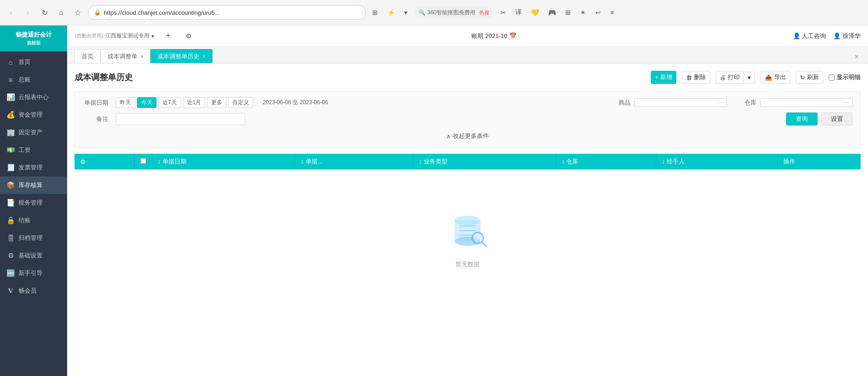 This screenshot has width=868, height=376. I want to click on query-btn: 查询, so click(802, 119).